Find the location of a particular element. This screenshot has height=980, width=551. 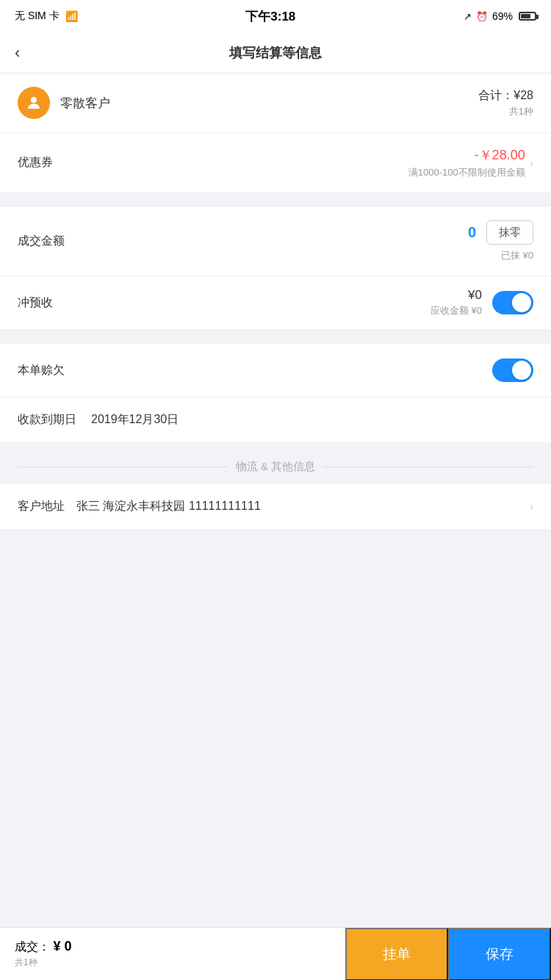

page-title: 填写结算等信息 is located at coordinates (276, 53).